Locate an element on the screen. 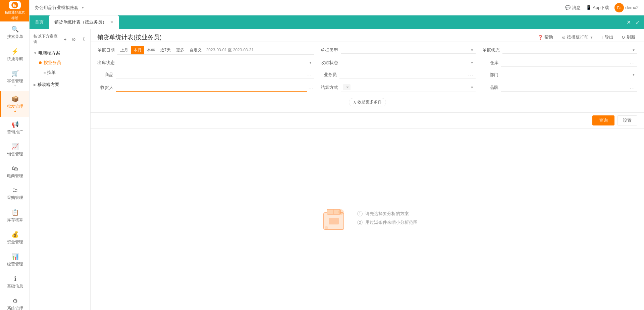  refresh-btn: ↻ 刷新 is located at coordinates (629, 37).